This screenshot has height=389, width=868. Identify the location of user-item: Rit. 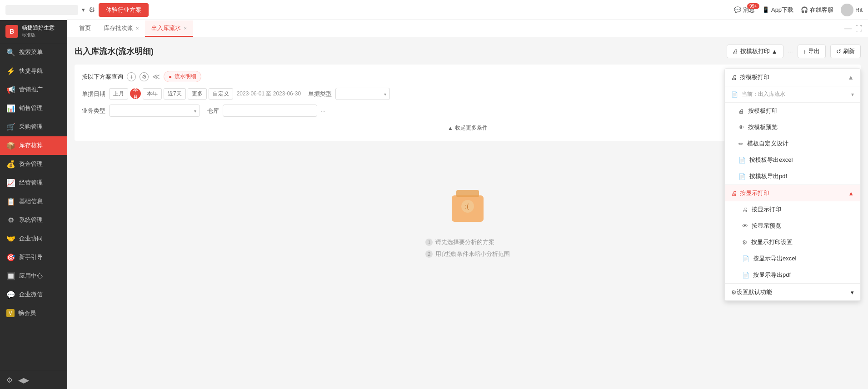
(852, 10).